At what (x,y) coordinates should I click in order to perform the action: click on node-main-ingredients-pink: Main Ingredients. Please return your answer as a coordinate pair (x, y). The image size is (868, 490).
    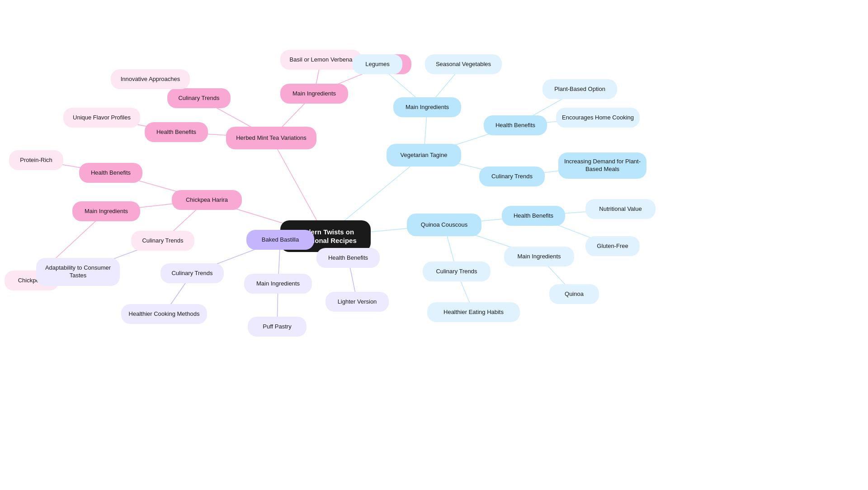
    Looking at the image, I should click on (314, 94).